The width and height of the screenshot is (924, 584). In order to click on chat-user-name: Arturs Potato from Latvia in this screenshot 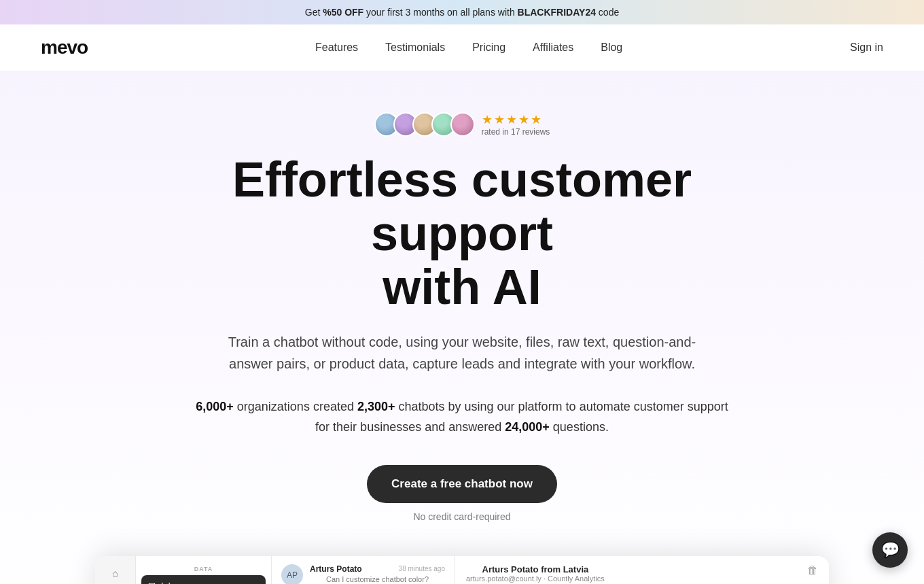, I will do `click(535, 570)`.